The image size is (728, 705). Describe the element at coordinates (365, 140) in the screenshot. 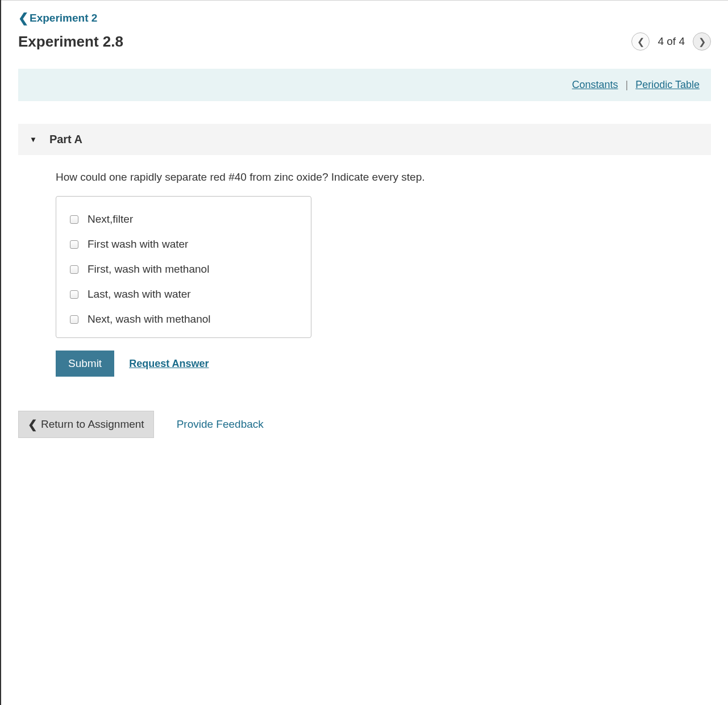

I see `part-header: ▼ Part A` at that location.